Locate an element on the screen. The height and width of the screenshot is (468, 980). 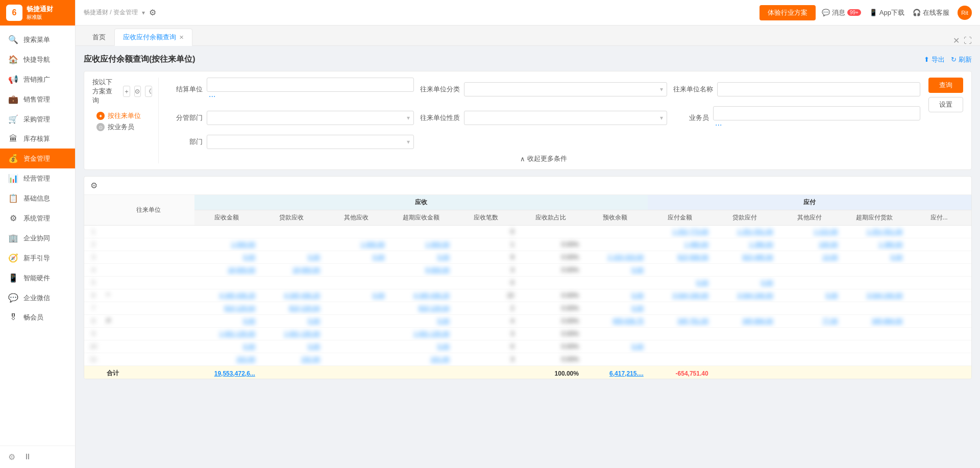
cell-link-ar_other: 0.00 is located at coordinates (379, 295).